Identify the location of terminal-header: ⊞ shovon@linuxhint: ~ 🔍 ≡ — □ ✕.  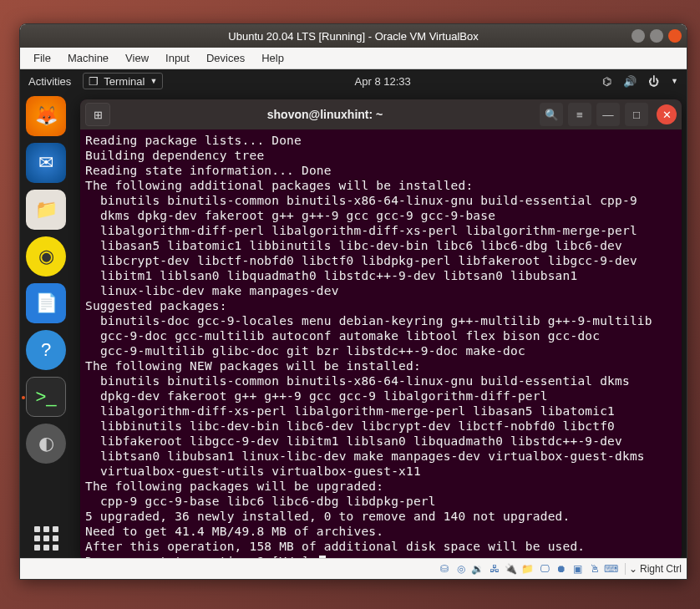
(381, 114).